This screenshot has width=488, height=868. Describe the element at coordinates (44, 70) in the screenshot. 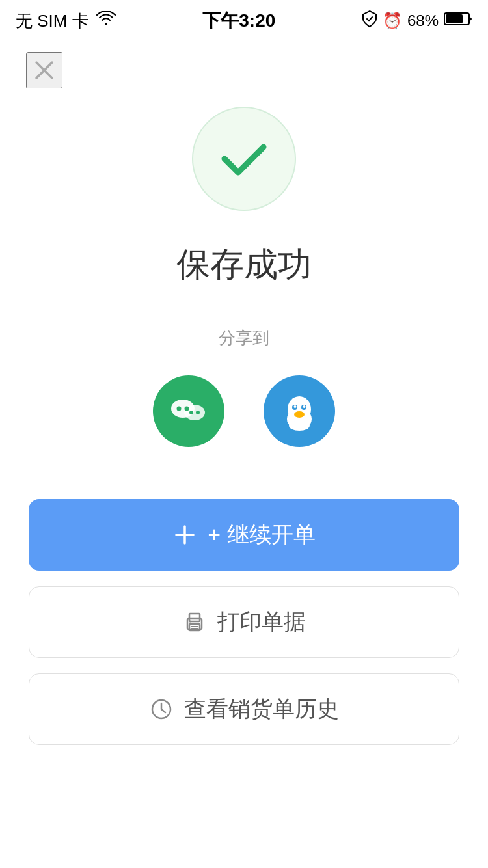

I see `close-button` at that location.